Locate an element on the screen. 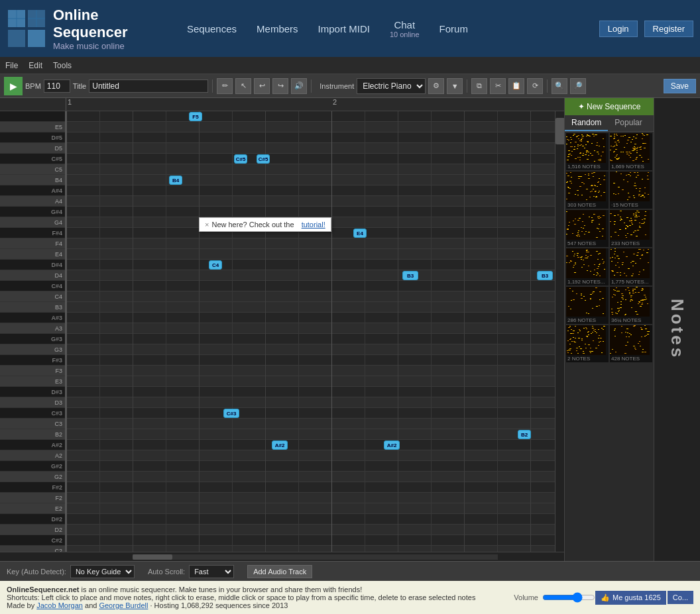 The image size is (700, 614). note-b4: B4 is located at coordinates (176, 180).